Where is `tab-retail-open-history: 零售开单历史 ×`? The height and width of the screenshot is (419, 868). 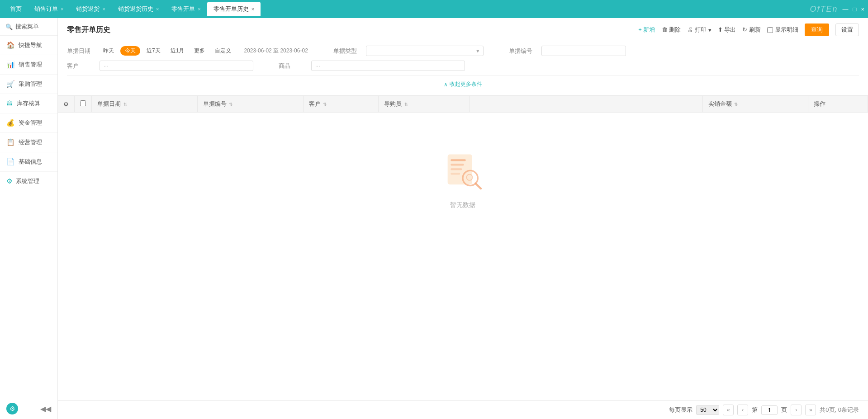
tab-retail-open-history: 零售开单历史 × is located at coordinates (234, 9).